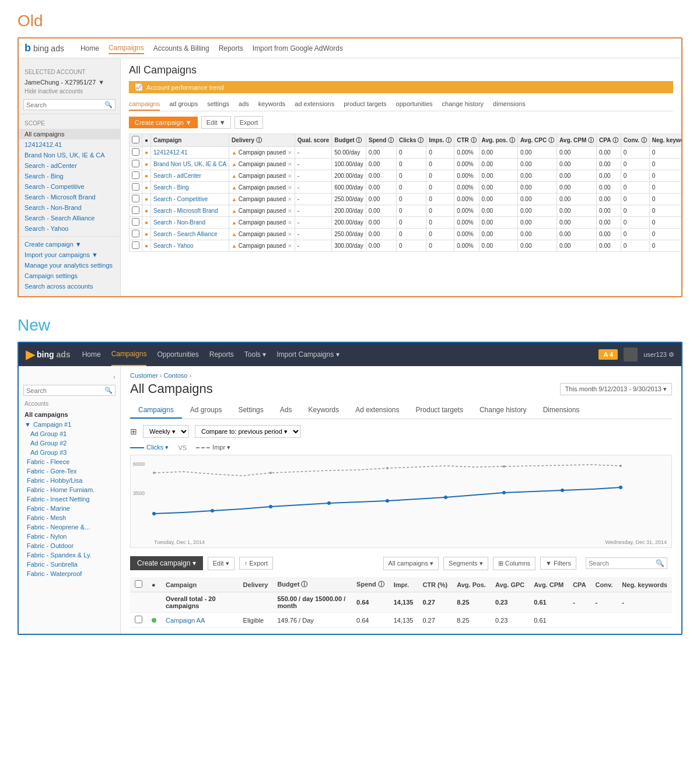  Describe the element at coordinates (286, 410) in the screenshot. I see `new-tab-3: Ads` at that location.